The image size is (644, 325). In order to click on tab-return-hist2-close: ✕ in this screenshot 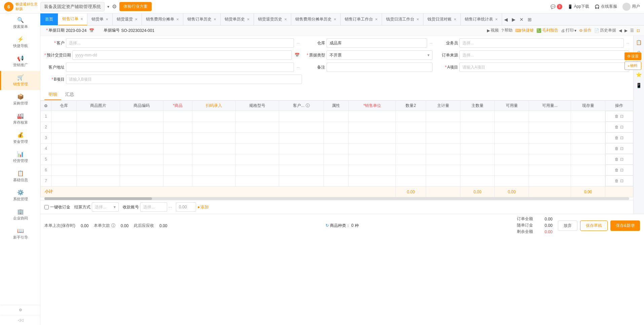, I will do `click(286, 19)`.